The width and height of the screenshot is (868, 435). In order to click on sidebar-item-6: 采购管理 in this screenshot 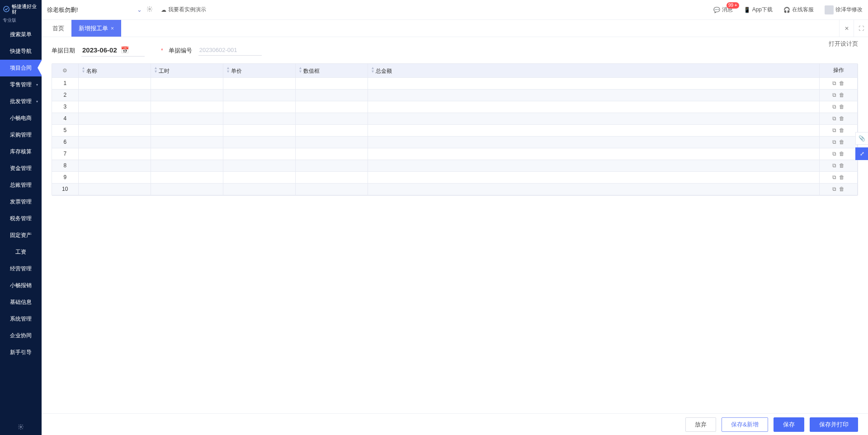, I will do `click(21, 135)`.